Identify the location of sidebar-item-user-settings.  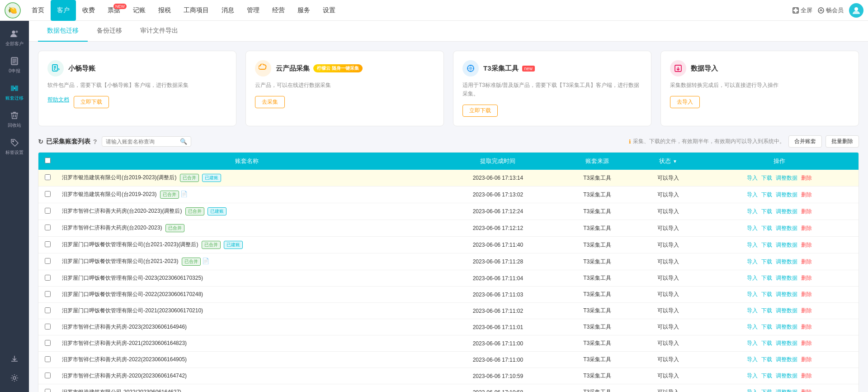
(14, 378).